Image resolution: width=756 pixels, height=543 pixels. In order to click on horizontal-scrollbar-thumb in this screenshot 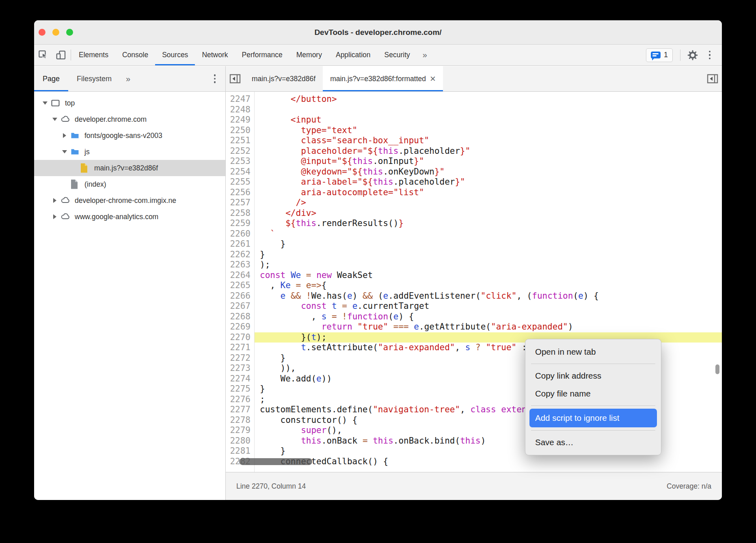, I will do `click(276, 462)`.